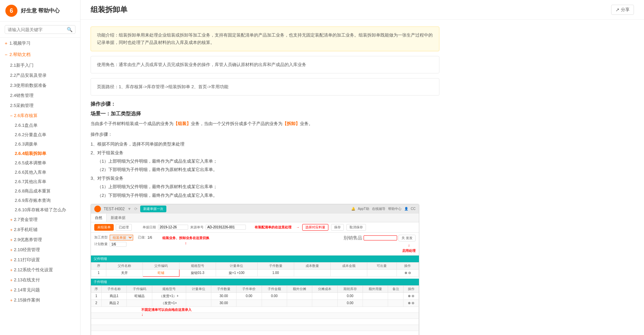 The width and height of the screenshot is (644, 335). Describe the element at coordinates (380, 238) in the screenshot. I see `mock-right-field: 别销售品 关 发发` at that location.